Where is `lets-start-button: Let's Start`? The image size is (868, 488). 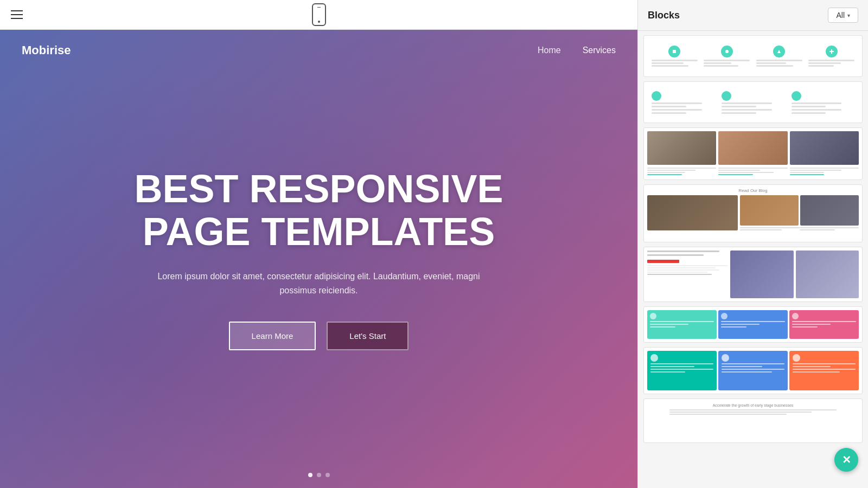
lets-start-button: Let's Start is located at coordinates (368, 336).